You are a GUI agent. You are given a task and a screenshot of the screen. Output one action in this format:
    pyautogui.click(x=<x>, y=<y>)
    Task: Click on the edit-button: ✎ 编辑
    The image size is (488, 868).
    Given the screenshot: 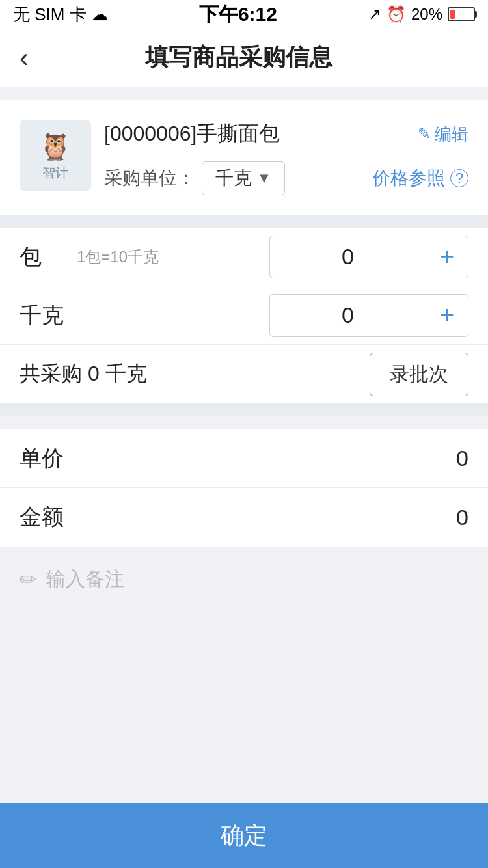 What is the action you would take?
    pyautogui.click(x=443, y=134)
    